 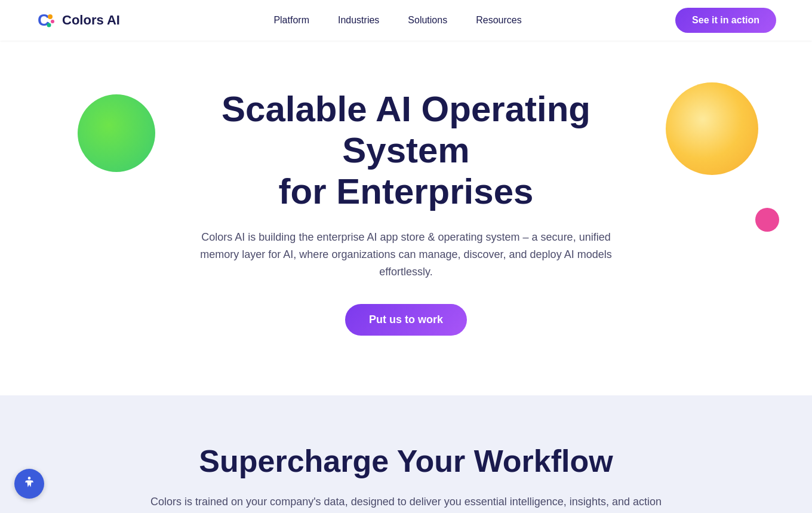 I want to click on hero-cta-button: Put us to work, so click(x=406, y=320).